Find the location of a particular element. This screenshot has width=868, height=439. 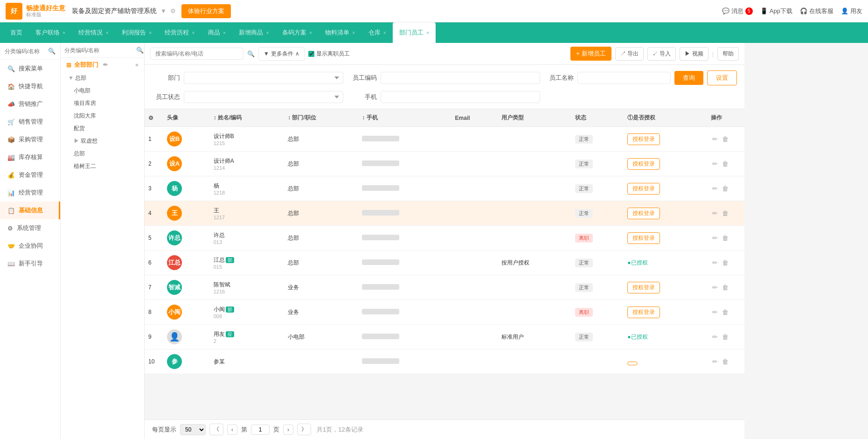

row-auth is located at coordinates (665, 362).